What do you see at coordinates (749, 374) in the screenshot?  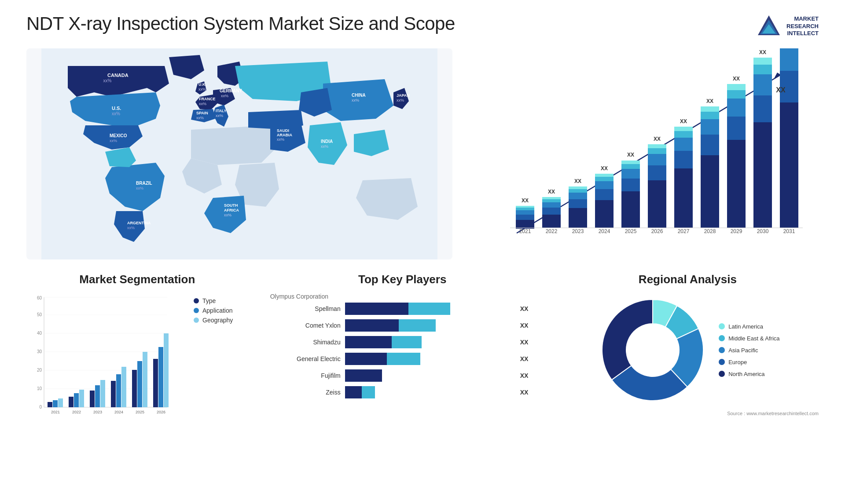 I see `legend-item: North America` at bounding box center [749, 374].